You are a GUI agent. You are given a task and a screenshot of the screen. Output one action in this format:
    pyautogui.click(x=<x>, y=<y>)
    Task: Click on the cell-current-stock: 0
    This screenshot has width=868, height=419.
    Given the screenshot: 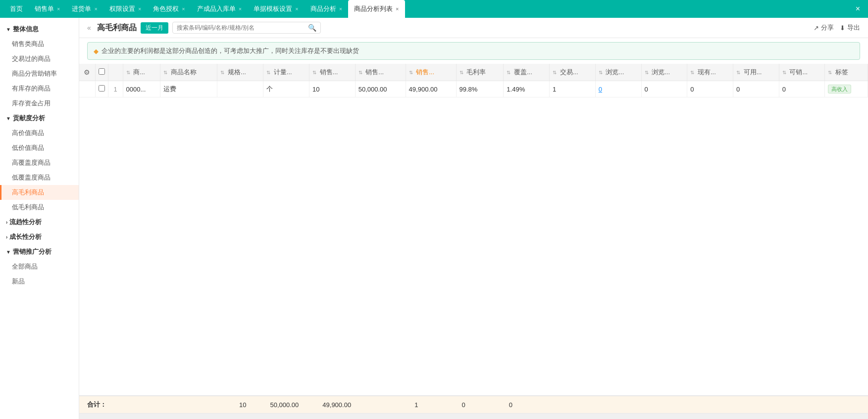 What is the action you would take?
    pyautogui.click(x=710, y=89)
    